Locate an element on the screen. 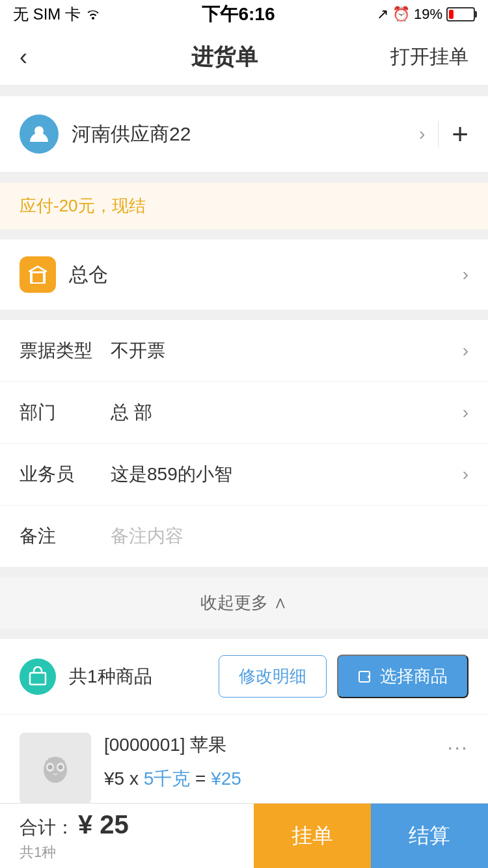 This screenshot has height=868, width=488. warehouse-section: 总仓 › is located at coordinates (244, 275).